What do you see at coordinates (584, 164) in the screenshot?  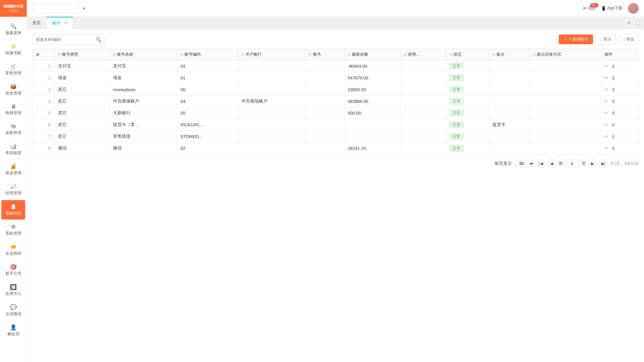 I see `page-unit: 页` at bounding box center [584, 164].